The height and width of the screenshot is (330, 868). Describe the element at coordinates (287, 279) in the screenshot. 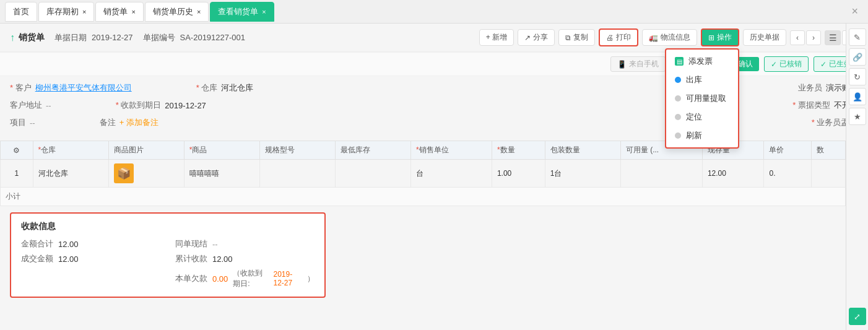

I see `due-date-value: 2019-12-27` at that location.